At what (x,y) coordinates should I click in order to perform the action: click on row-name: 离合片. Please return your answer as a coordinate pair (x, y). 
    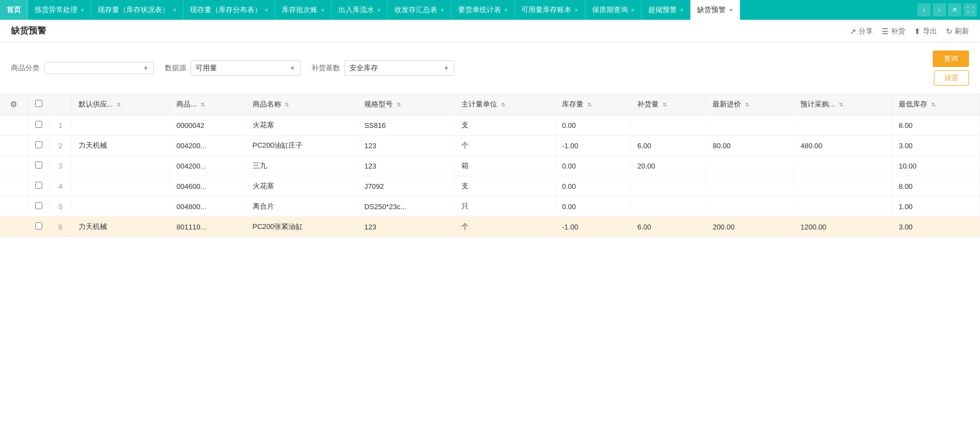
    Looking at the image, I should click on (302, 206).